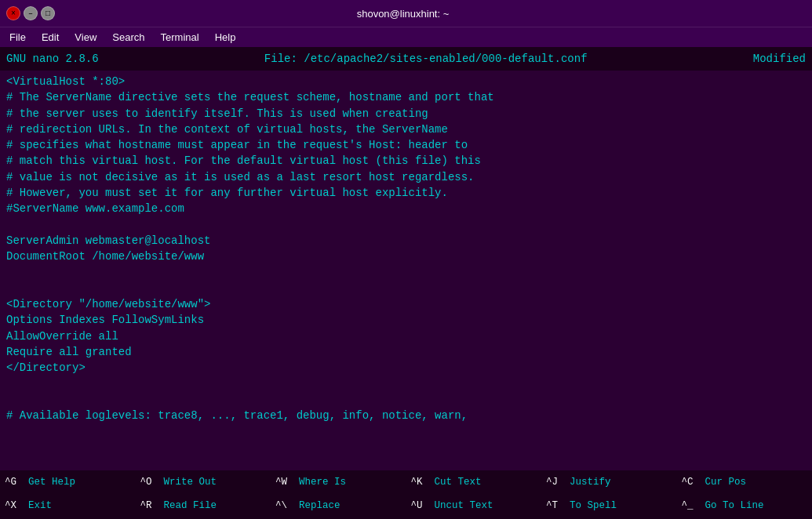  Describe the element at coordinates (406, 336) in the screenshot. I see `editor-line: AllowOverride all` at that location.